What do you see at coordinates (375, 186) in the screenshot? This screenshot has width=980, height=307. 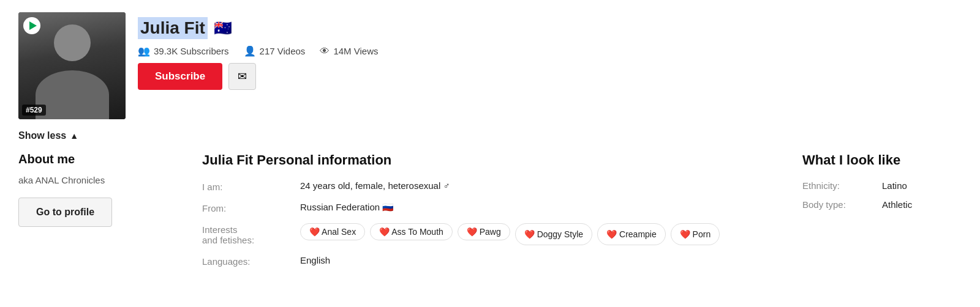 I see `i-am-value: 24 years old, female, heterosexual ♂️` at bounding box center [375, 186].